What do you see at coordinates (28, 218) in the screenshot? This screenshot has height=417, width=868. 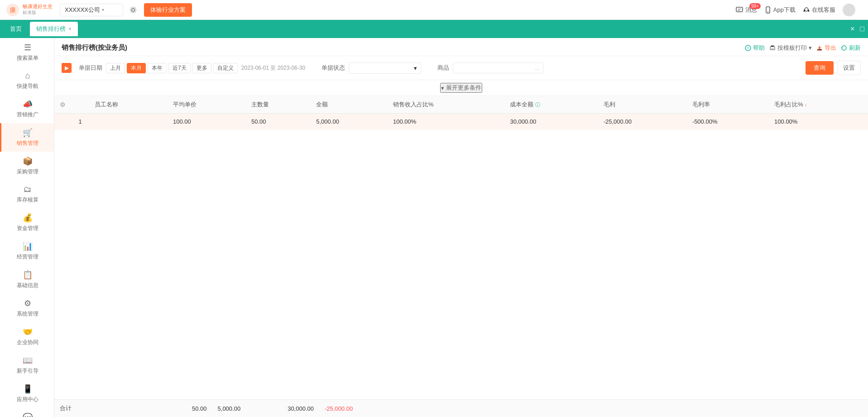 I see `finance-icon: 💰` at bounding box center [28, 218].